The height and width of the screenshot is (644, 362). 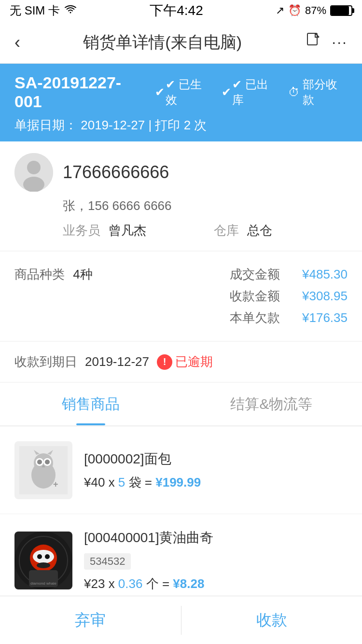 I want to click on banner-top: SA-20191227-001 ✔ ✔ 已生效 ✔ ✔ 已出库 ⏱ 部分收款, so click(x=181, y=92).